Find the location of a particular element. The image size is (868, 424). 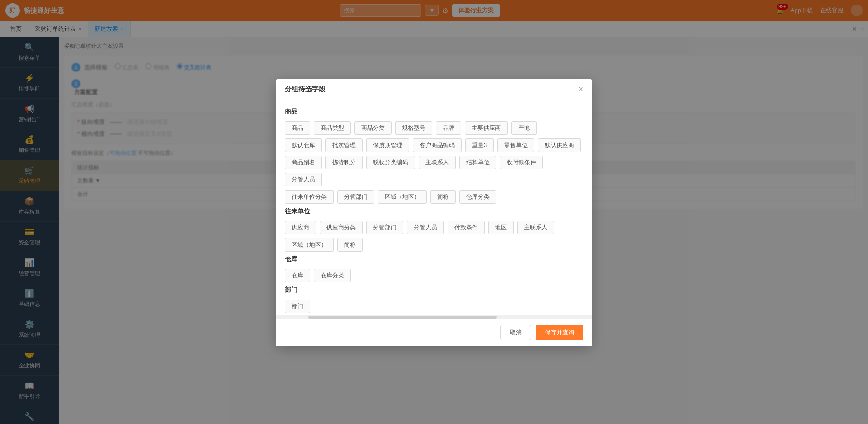

field-grid-counterpart: 供应商 供应商分类 分管部门 分管人员 付款条件 地区 主联系人 is located at coordinates (434, 228).